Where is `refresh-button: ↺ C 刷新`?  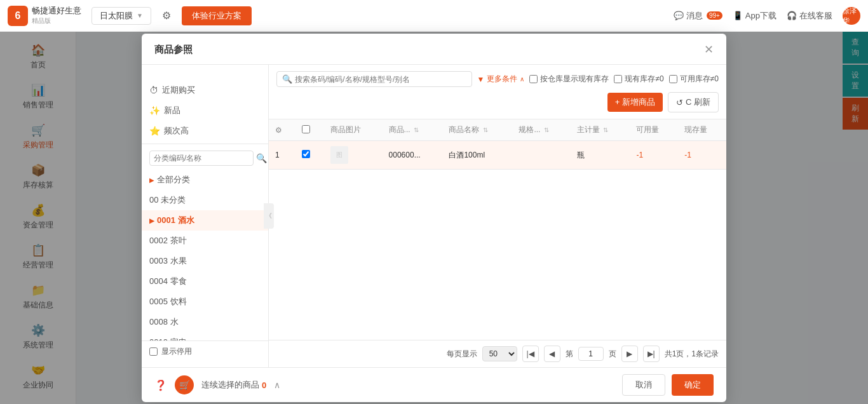 refresh-button: ↺ C 刷新 is located at coordinates (693, 102).